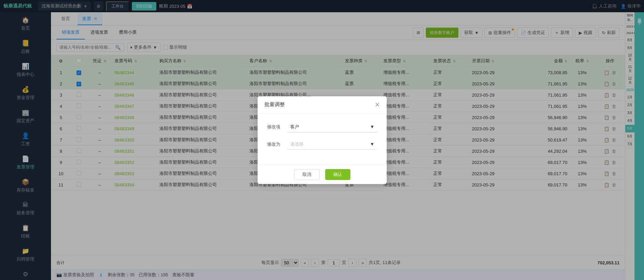  Describe the element at coordinates (372, 144) in the screenshot. I see `modal-change-arrow-icon: ▼` at that location.